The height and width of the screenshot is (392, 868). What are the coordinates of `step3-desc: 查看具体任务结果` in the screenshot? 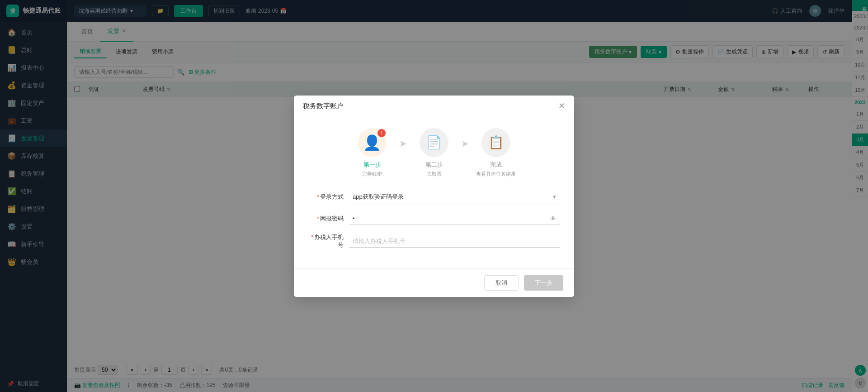 It's located at (496, 174).